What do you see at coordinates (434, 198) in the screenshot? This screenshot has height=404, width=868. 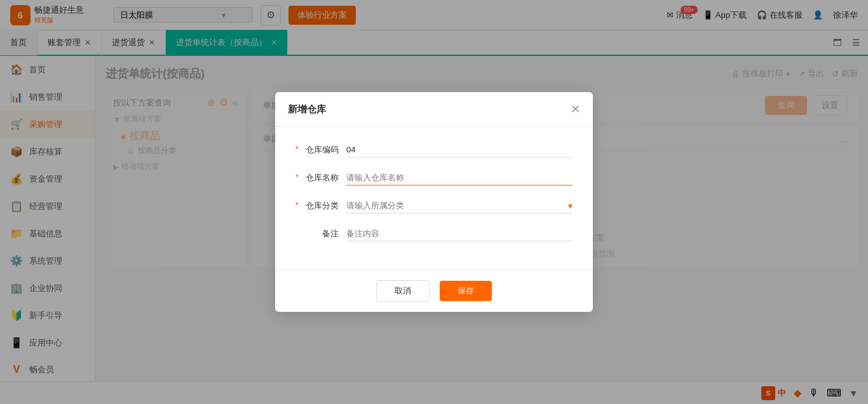 I see `modal-body: 仓库编码 仓库名称 仓库分类 ▾ 备注` at bounding box center [434, 198].